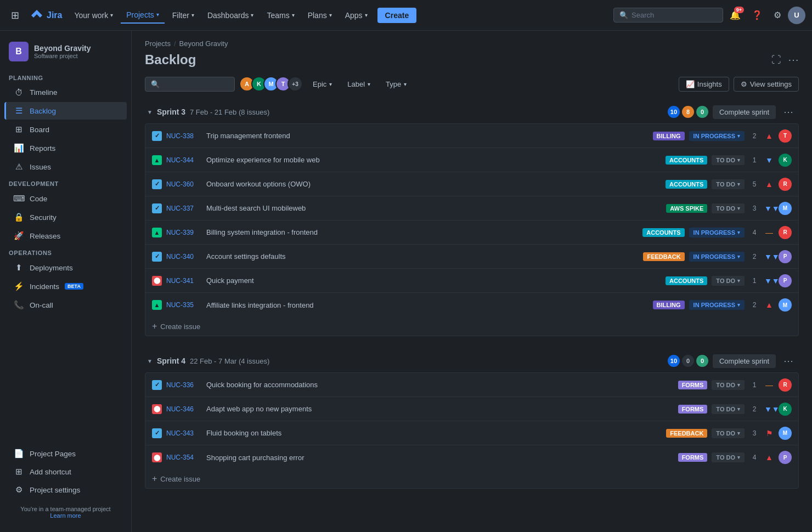 Image resolution: width=812 pixels, height=532 pixels. Describe the element at coordinates (472, 457) in the screenshot. I see `table-row: ⬤ NUC-354 Shopping cart purchasing error…` at that location.